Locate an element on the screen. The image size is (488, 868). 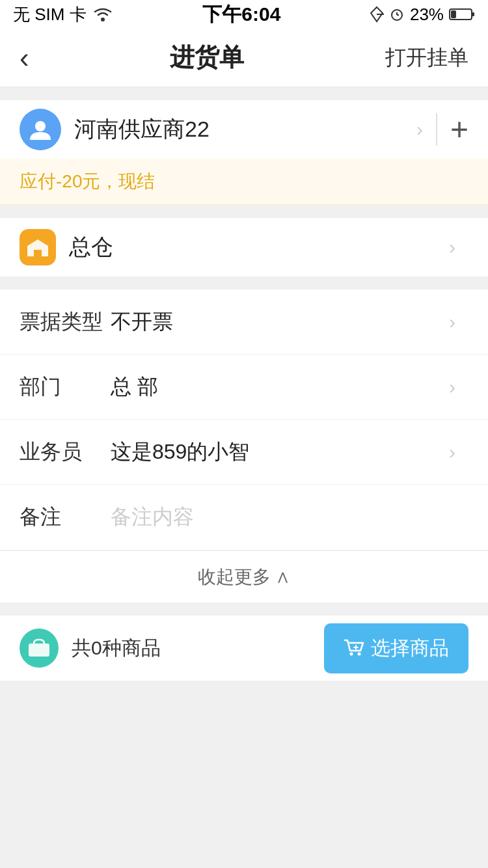
warehouse-icon is located at coordinates (38, 247).